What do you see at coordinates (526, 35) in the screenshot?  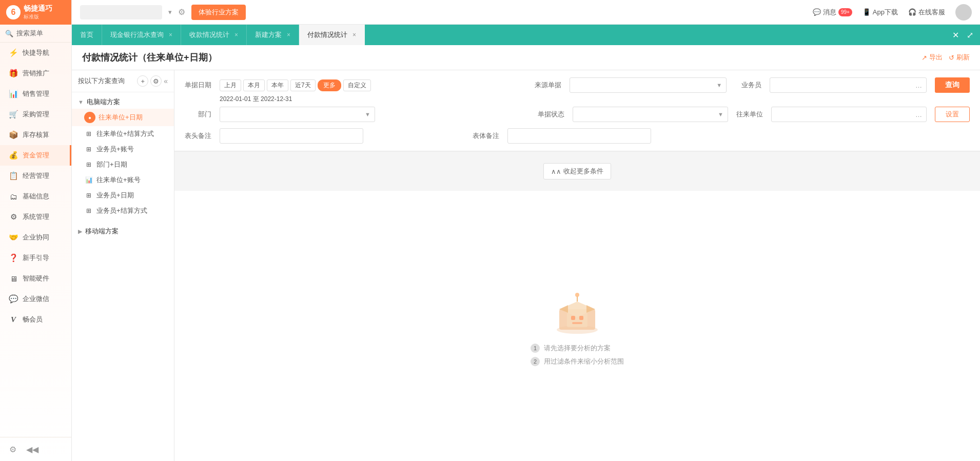 I see `tabbar: 首页 现金银行流水查询 × 收款情况统计 × 新建方案 × 付款情况统计 × ✕…` at bounding box center [526, 35].